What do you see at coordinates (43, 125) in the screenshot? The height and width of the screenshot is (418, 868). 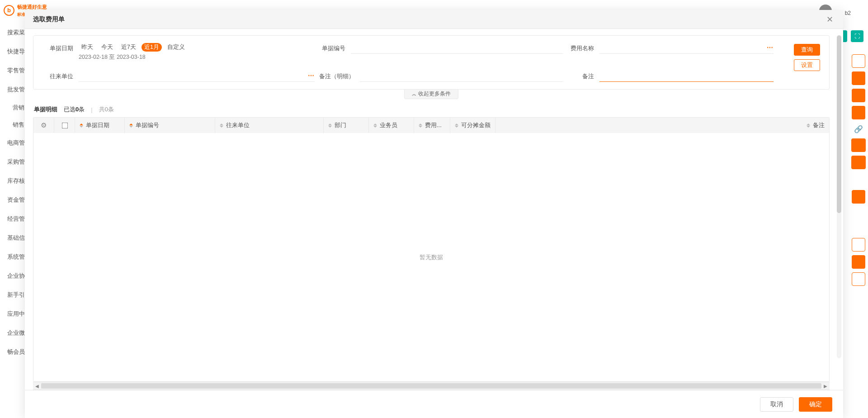 I see `gear-icon: ⚙` at bounding box center [43, 125].